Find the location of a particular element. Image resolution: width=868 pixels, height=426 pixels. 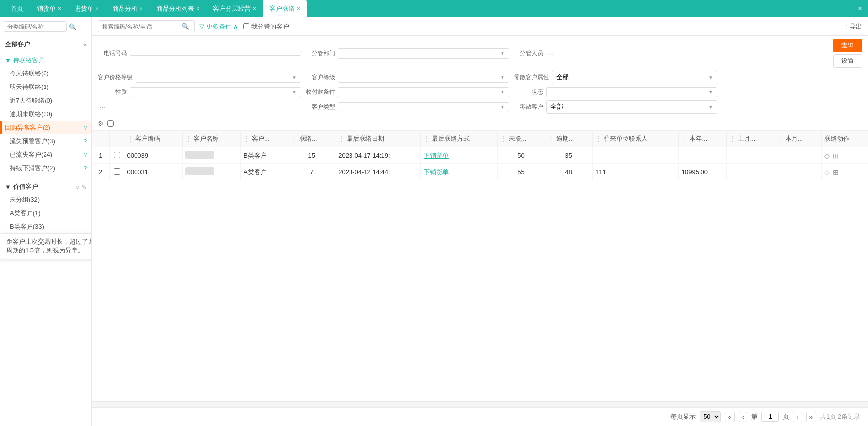

sidebar-group-value-circle-icon: ○ is located at coordinates (77, 187).